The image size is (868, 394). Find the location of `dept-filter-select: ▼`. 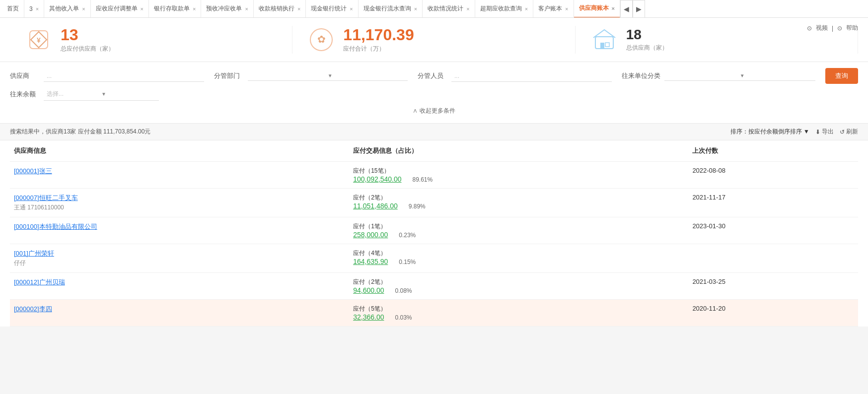

dept-filter-select: ▼ is located at coordinates (328, 76).